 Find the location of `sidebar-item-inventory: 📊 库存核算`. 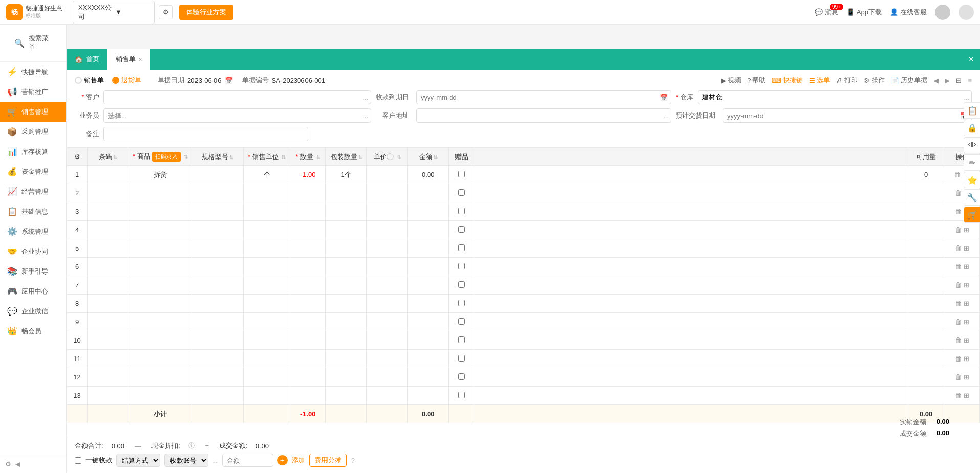

sidebar-item-inventory: 📊 库存核算 is located at coordinates (33, 151).